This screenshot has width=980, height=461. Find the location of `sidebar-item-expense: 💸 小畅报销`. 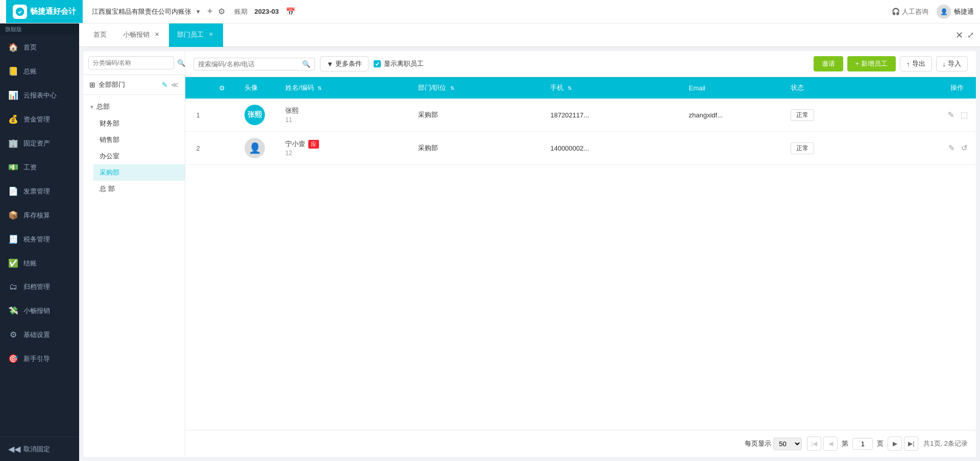

sidebar-item-expense: 💸 小畅报销 is located at coordinates (40, 310).